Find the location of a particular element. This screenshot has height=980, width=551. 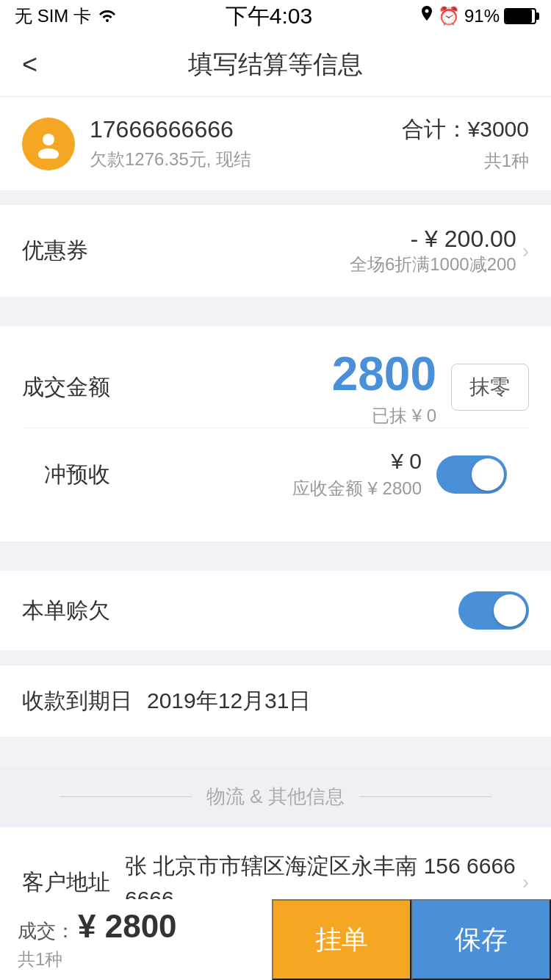

prepay-sub: 应收金额 ¥ 2800 is located at coordinates (357, 489).